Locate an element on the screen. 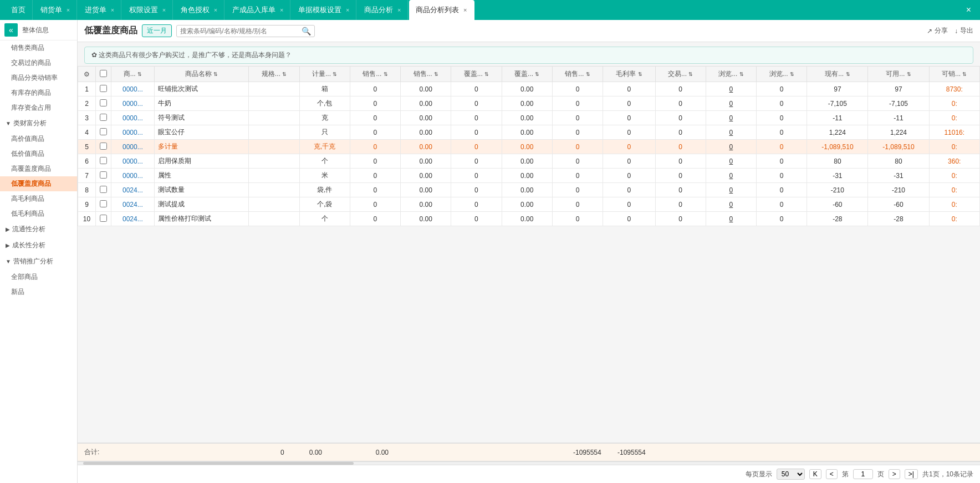 Image resolution: width=980 pixels, height=483 pixels. sidebar-item-sales-goods: 销售类商品 is located at coordinates (39, 48).